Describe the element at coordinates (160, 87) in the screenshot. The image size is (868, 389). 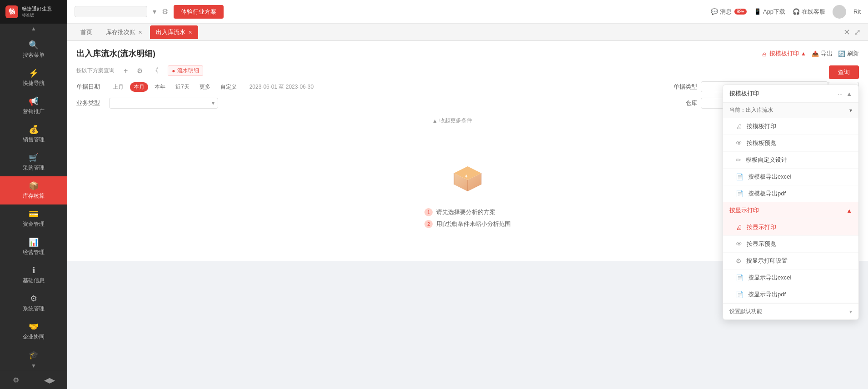
I see `date-opt-current_year: 本年` at that location.